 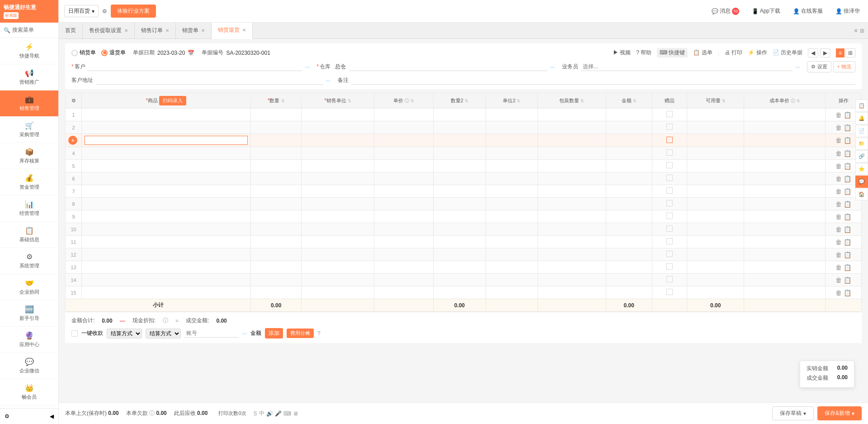 What do you see at coordinates (29, 156) in the screenshot?
I see `sidebar-item-inventory: 📦 库存核算` at bounding box center [29, 156].